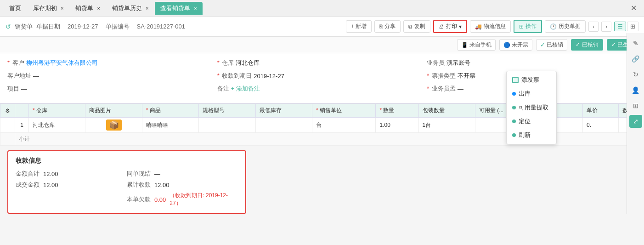  I want to click on col-settings: ⚙, so click(8, 111).